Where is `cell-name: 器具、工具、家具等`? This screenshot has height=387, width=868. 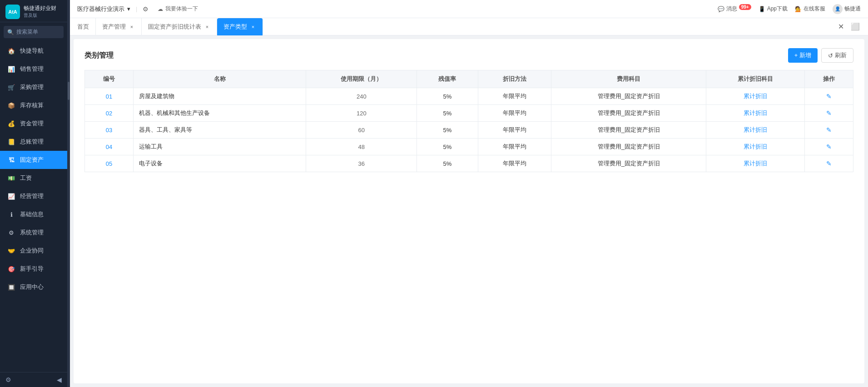 cell-name: 器具、工具、家具等 is located at coordinates (220, 130).